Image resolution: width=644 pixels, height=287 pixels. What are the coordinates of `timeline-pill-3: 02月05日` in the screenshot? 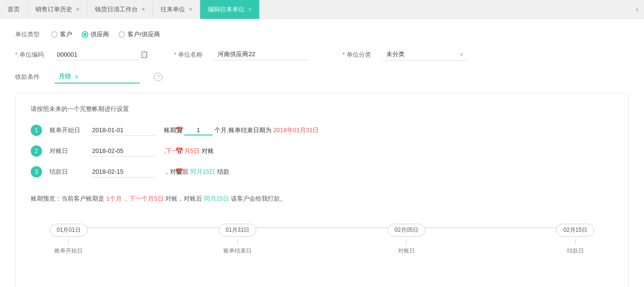 It's located at (407, 230).